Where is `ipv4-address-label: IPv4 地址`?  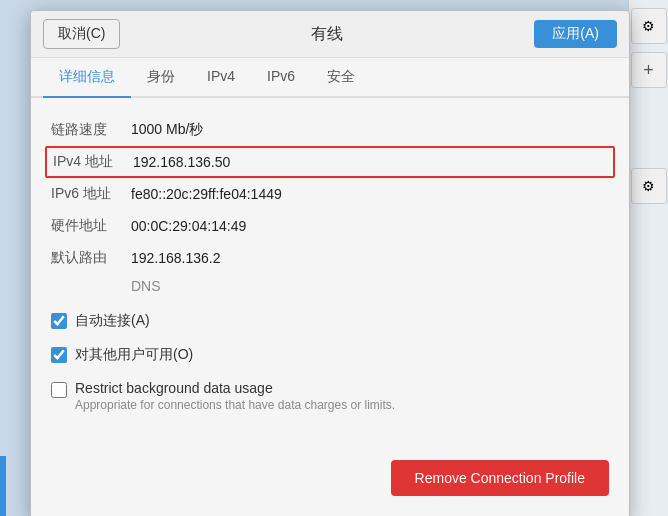 ipv4-address-label: IPv4 地址 is located at coordinates (93, 162).